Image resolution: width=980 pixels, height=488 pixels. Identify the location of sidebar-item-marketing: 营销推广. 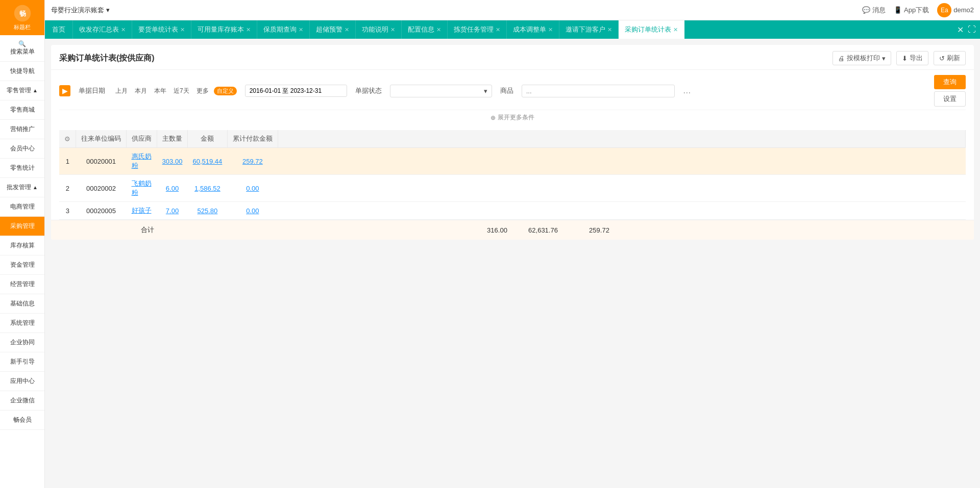
(22, 130).